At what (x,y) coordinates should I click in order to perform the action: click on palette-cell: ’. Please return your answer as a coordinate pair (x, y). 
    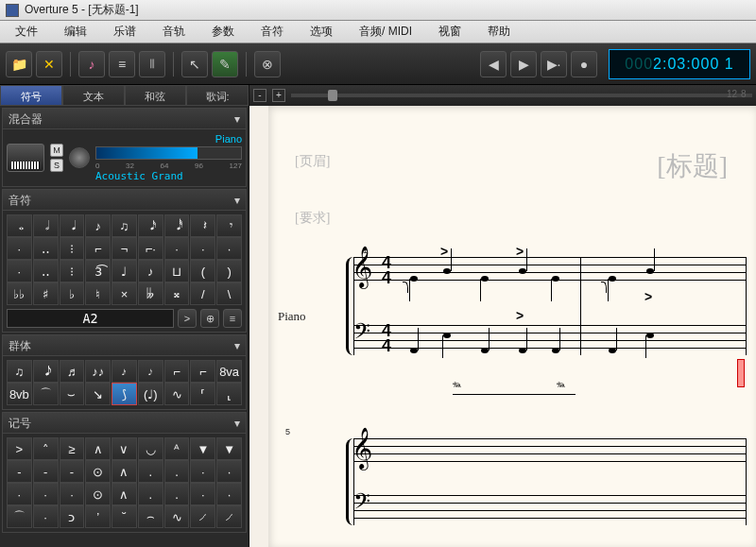
    Looking at the image, I should click on (98, 517).